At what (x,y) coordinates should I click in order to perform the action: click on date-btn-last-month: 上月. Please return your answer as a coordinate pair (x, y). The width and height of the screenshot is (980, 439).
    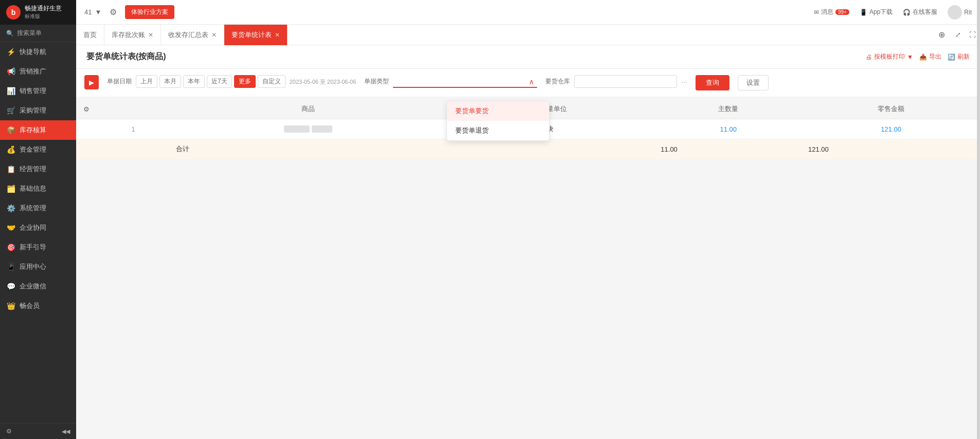
    Looking at the image, I should click on (147, 81).